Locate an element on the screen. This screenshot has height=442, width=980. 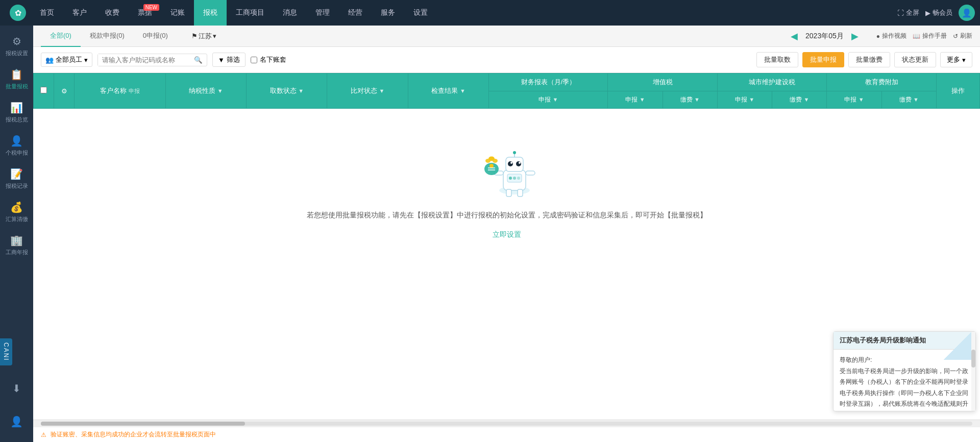
more-btn: 更多 ▾ is located at coordinates (957, 60).